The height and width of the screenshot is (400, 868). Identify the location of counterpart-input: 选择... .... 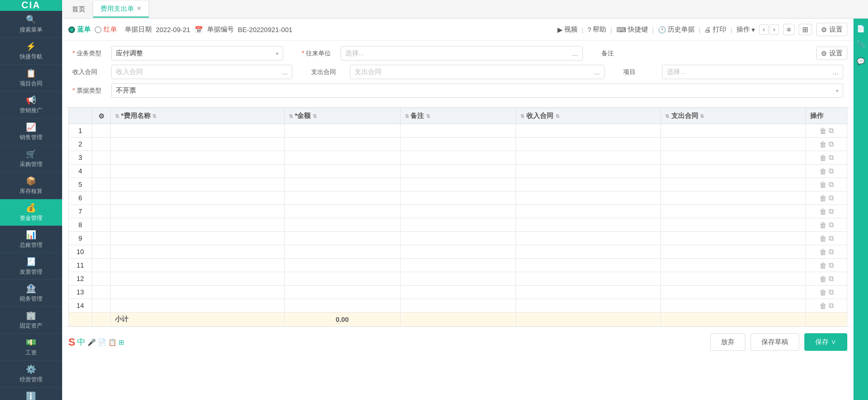
(462, 53).